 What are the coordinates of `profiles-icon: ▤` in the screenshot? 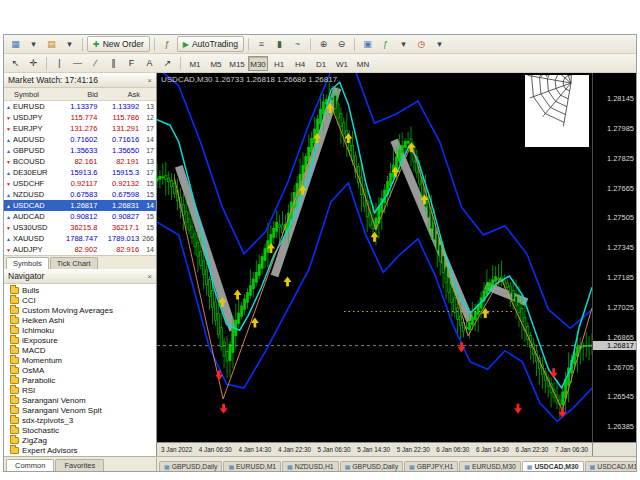 It's located at (52, 44).